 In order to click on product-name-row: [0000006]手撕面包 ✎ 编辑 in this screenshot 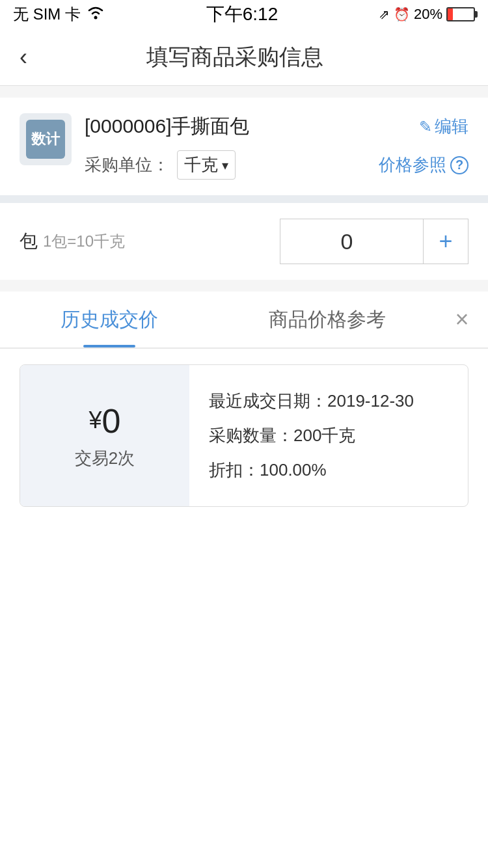, I will do `click(277, 126)`.